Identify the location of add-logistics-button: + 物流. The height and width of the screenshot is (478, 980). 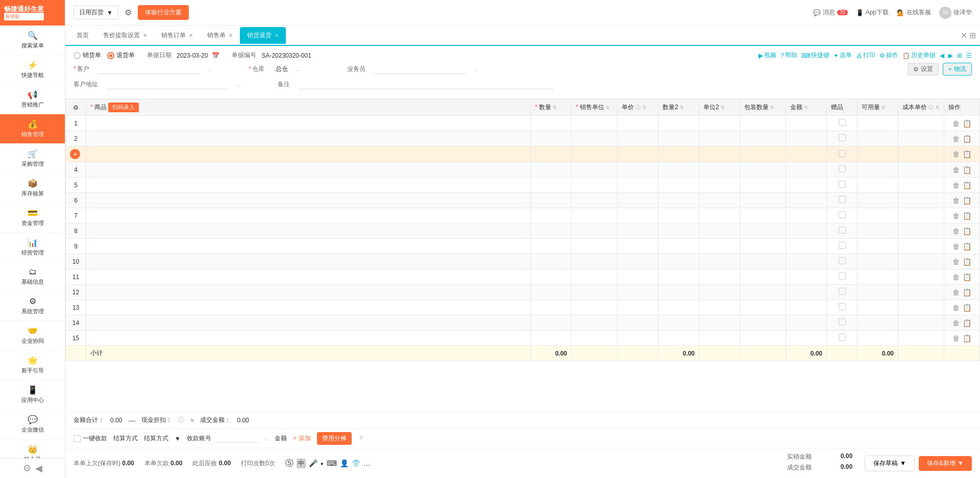
(958, 69).